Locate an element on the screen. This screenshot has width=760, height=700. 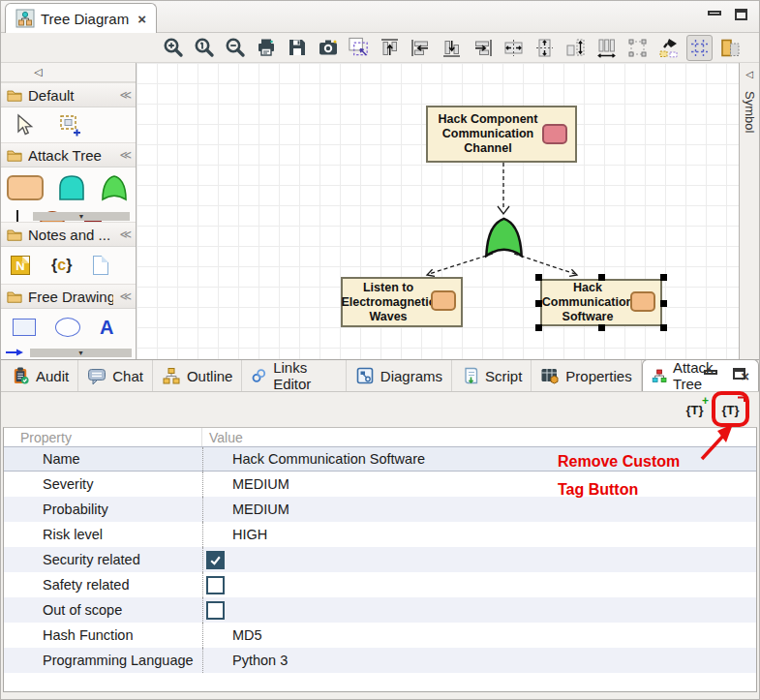
align-left-button is located at coordinates (420, 48).